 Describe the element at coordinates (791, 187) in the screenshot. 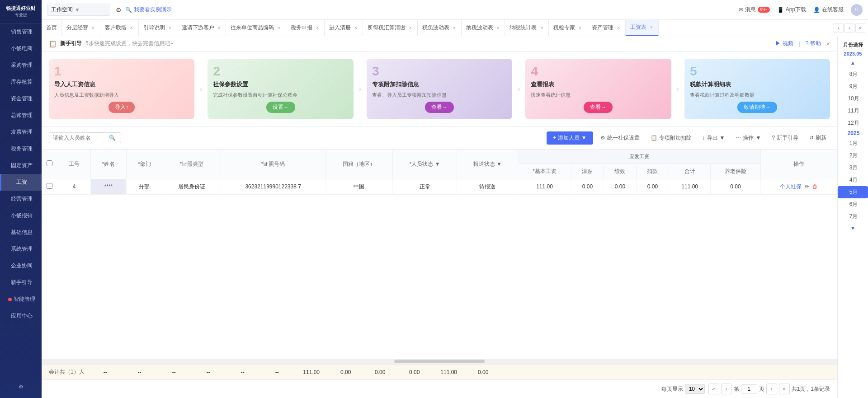

I see `row-personal-social-security-link: 个人社保` at that location.